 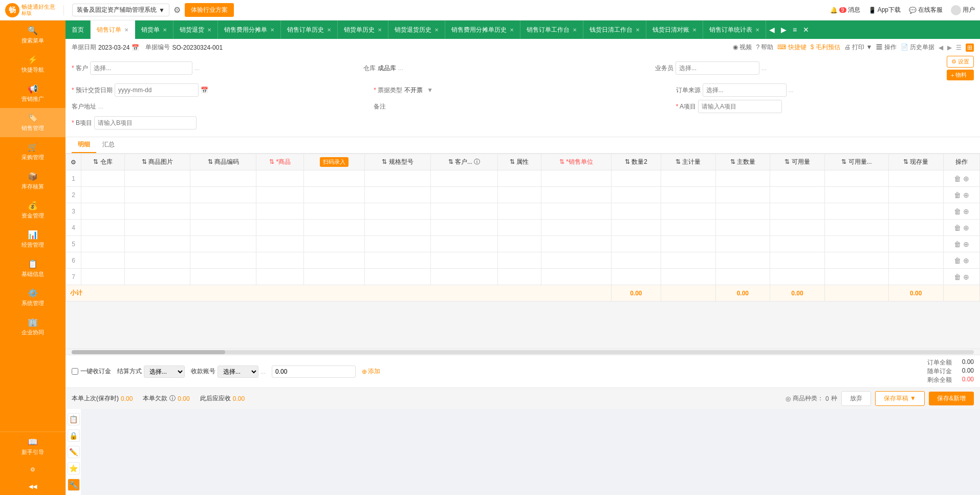 What do you see at coordinates (74, 485) in the screenshot?
I see `right-panel-btn-5: 🔧` at bounding box center [74, 485].